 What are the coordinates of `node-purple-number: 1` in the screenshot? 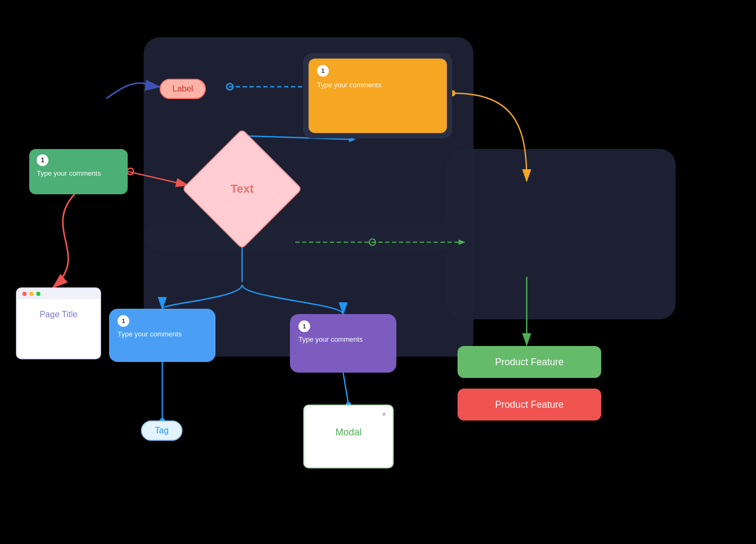 It's located at (304, 326).